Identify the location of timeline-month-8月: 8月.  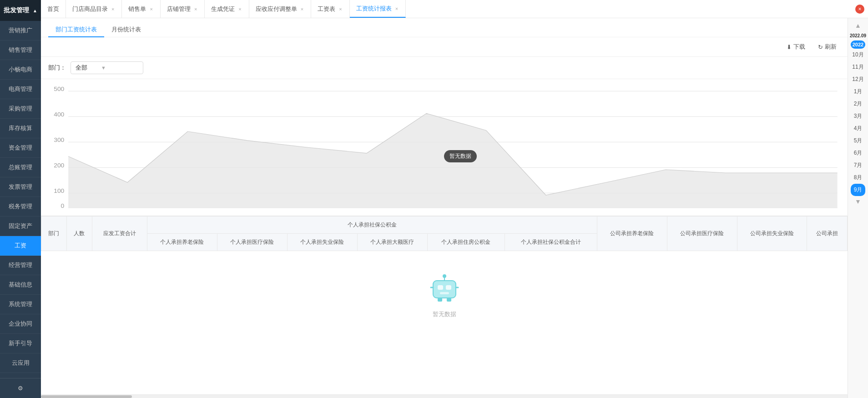
(858, 177).